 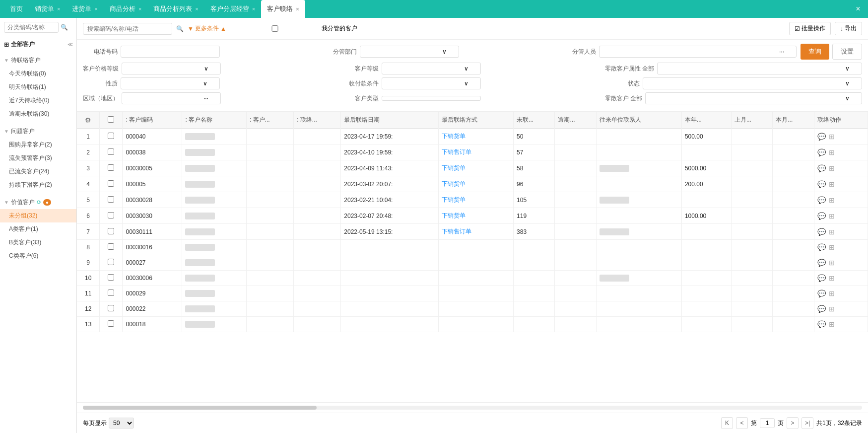 What do you see at coordinates (38, 185) in the screenshot?
I see `sidebar-item-declining: 持续下滑客户(2)` at bounding box center [38, 185].